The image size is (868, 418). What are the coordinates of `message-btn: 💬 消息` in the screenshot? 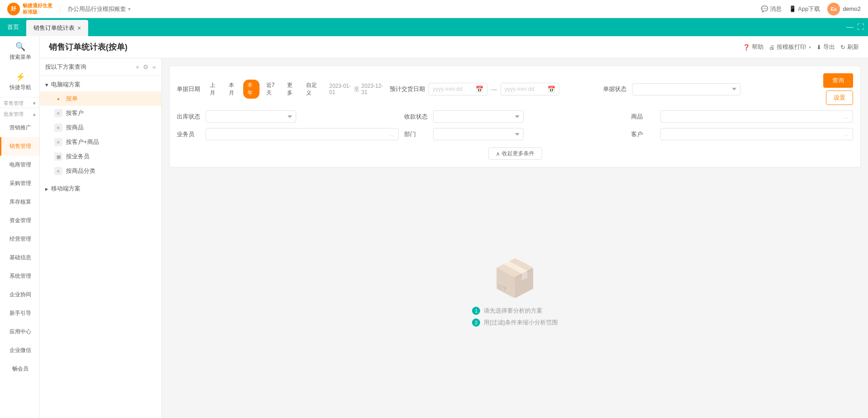 It's located at (771, 9).